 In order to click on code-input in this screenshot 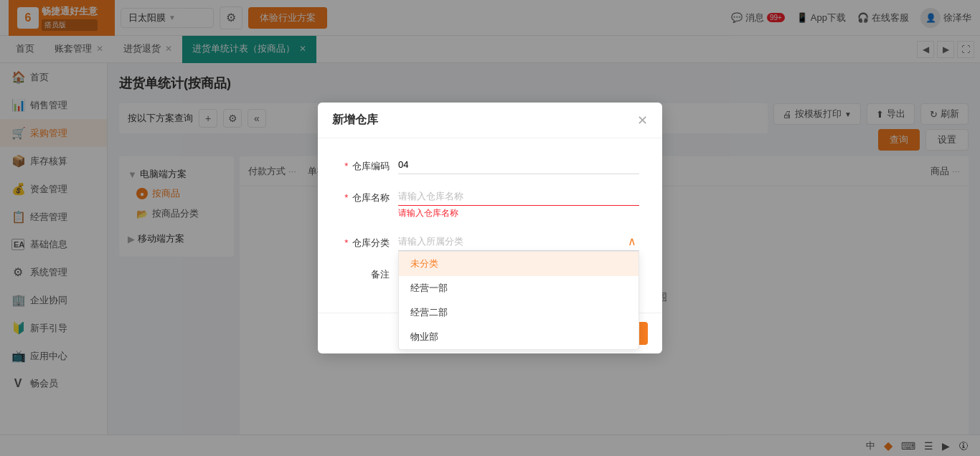, I will do `click(519, 165)`.